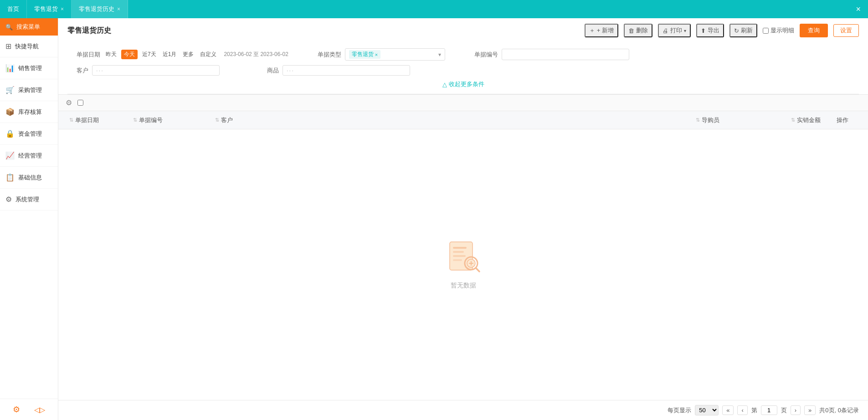 This screenshot has width=868, height=420. I want to click on print-icon: 🖨, so click(665, 31).